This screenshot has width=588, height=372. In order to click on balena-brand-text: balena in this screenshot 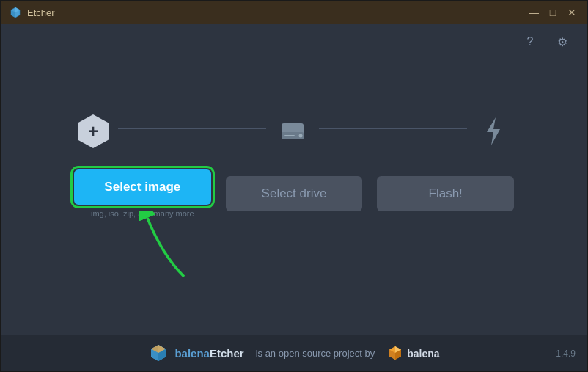, I will do `click(423, 354)`.